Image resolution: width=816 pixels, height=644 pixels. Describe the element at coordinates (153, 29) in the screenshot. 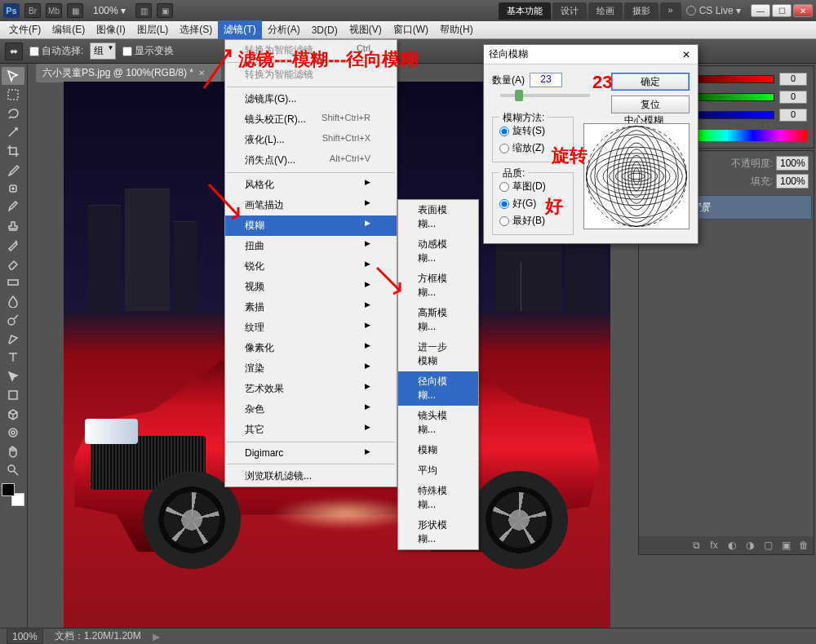

I see `menu-layer: 图层(L)` at that location.